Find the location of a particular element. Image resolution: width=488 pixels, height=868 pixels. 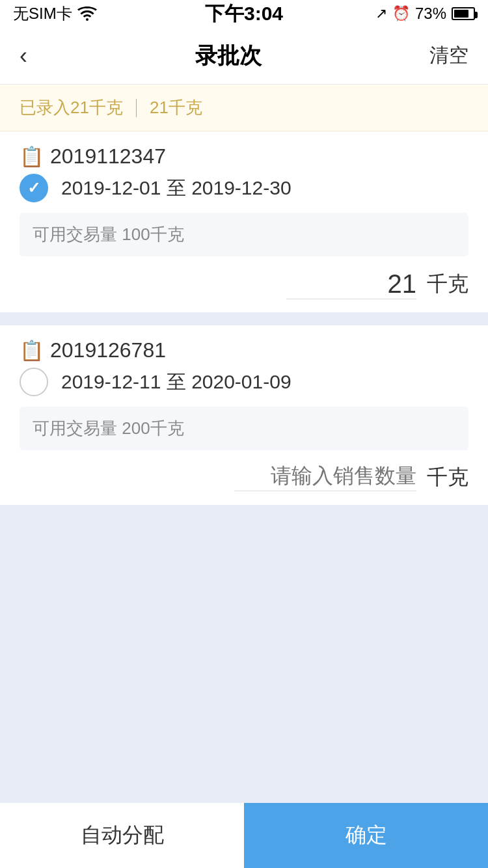

qty-row-1: 千克 is located at coordinates (244, 284).